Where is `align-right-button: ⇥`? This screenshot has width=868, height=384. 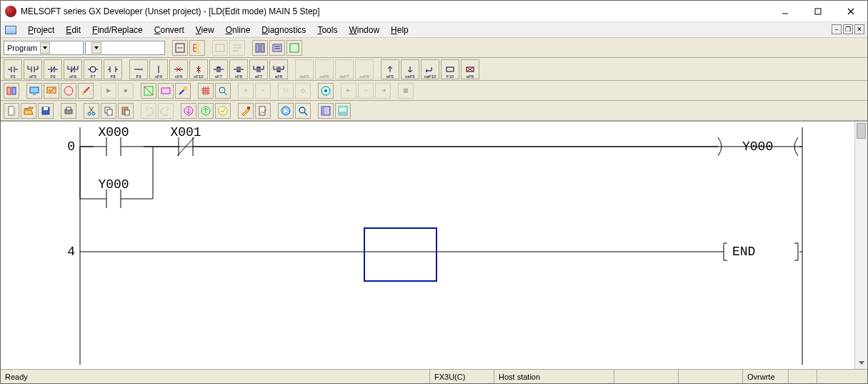 align-right-button: ⇥ is located at coordinates (383, 91).